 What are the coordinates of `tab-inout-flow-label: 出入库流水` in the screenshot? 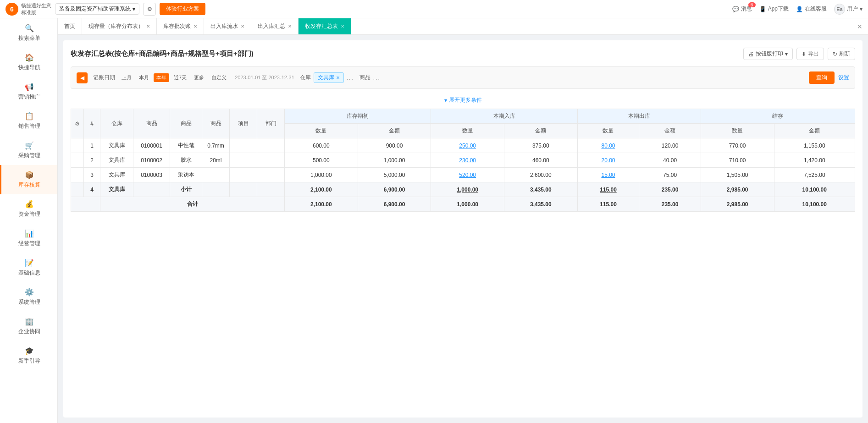 It's located at (224, 27).